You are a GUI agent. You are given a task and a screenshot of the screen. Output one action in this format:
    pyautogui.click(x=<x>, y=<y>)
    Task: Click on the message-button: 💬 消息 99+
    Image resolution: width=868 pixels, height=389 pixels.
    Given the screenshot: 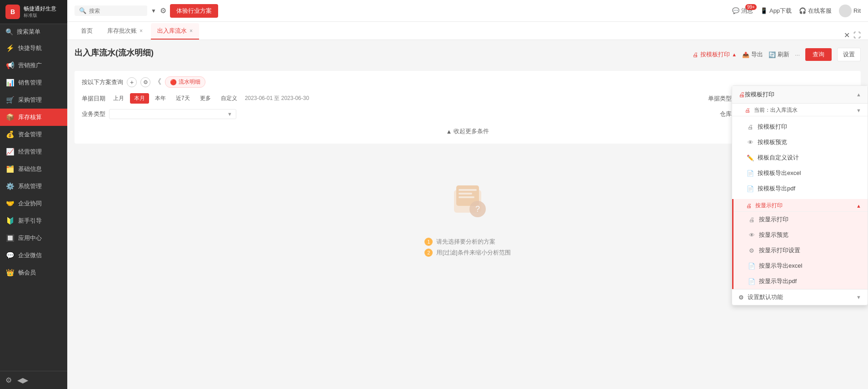 What is the action you would take?
    pyautogui.click(x=743, y=11)
    